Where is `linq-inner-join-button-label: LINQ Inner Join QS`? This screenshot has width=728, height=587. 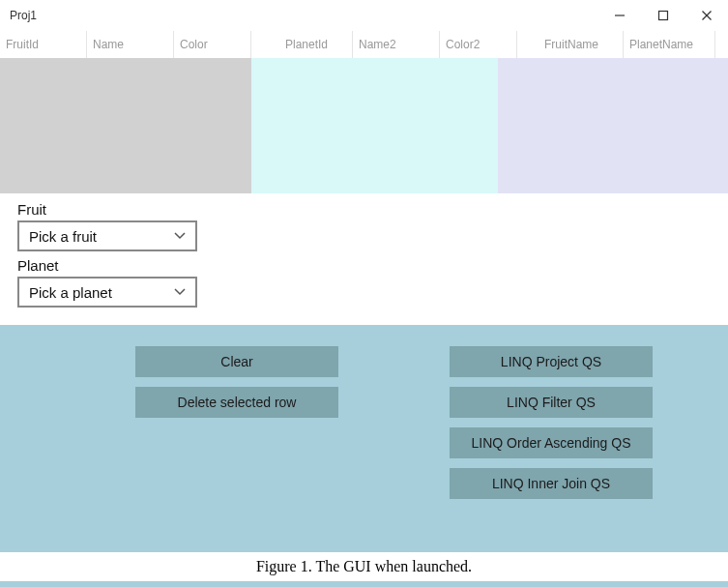
linq-inner-join-button-label: LINQ Inner Join QS is located at coordinates (551, 484).